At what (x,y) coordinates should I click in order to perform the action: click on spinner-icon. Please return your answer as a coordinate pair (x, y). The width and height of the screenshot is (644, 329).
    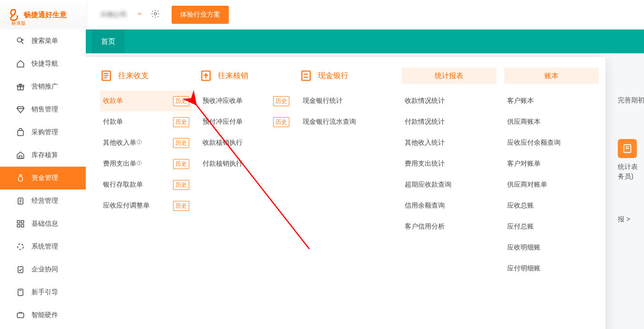
    Looking at the image, I should click on (20, 247).